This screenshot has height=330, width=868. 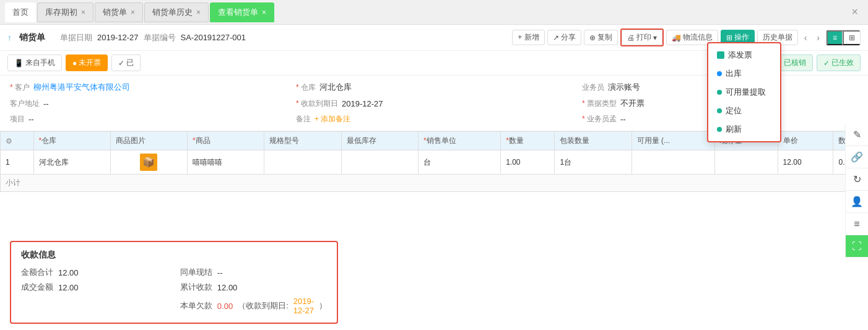 I want to click on deal-amount-label: 成交金额, so click(x=37, y=287).